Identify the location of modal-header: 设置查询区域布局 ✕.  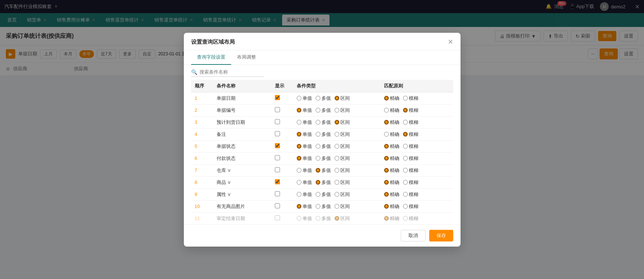
(322, 42).